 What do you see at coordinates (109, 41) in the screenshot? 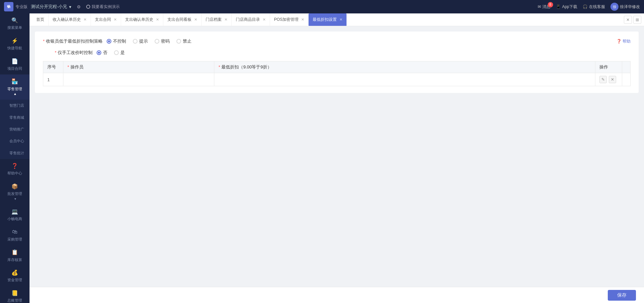
I see `radio-no-control-circle` at bounding box center [109, 41].